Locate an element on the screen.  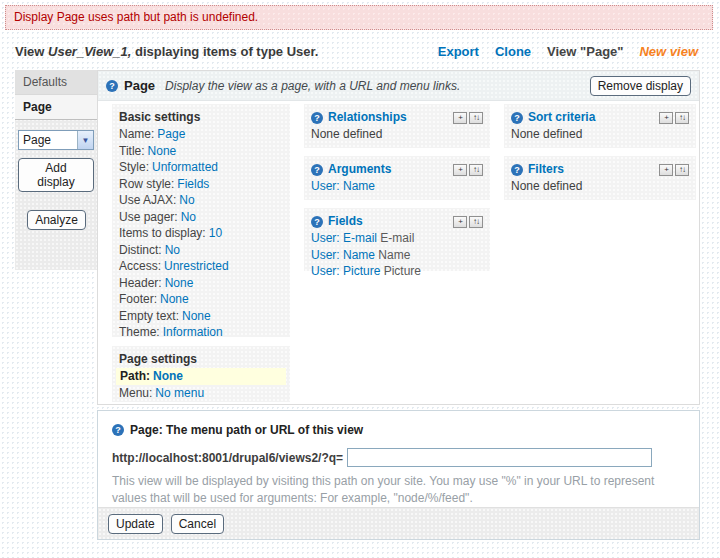
view-title-prefix: View is located at coordinates (32, 52).